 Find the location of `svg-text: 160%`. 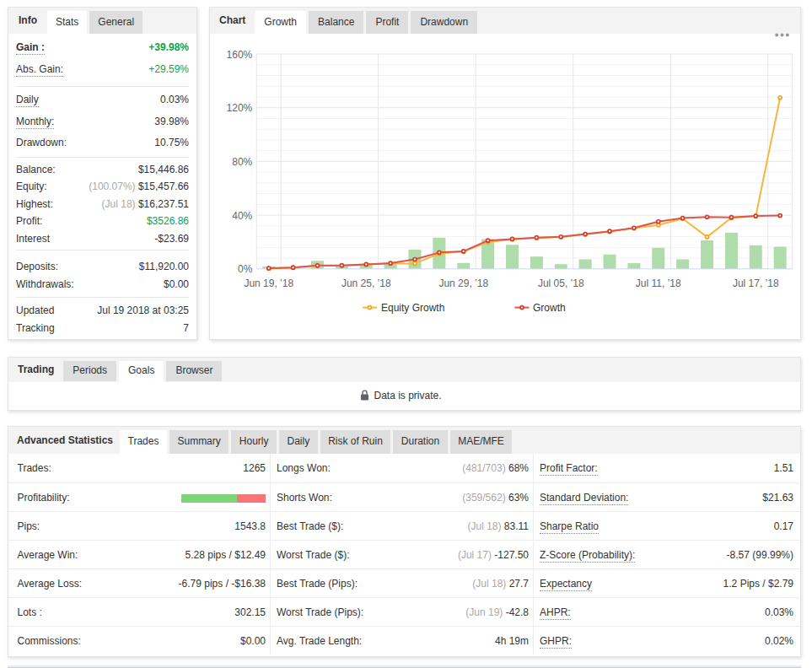

svg-text: 160% is located at coordinates (239, 55).